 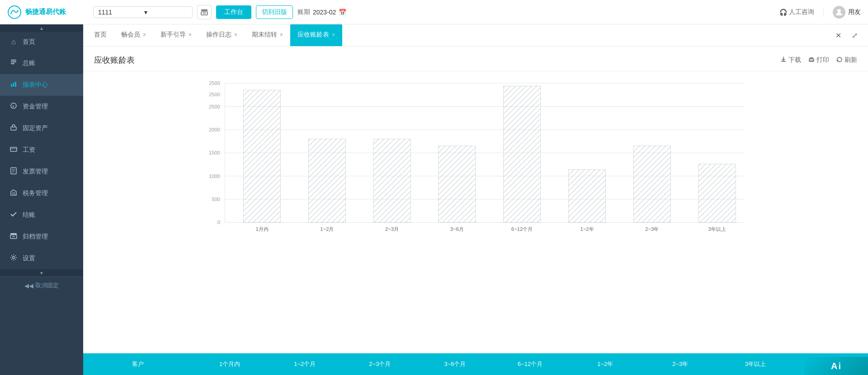 What do you see at coordinates (755, 364) in the screenshot?
I see `th-3year-plus: 3年以上` at bounding box center [755, 364].